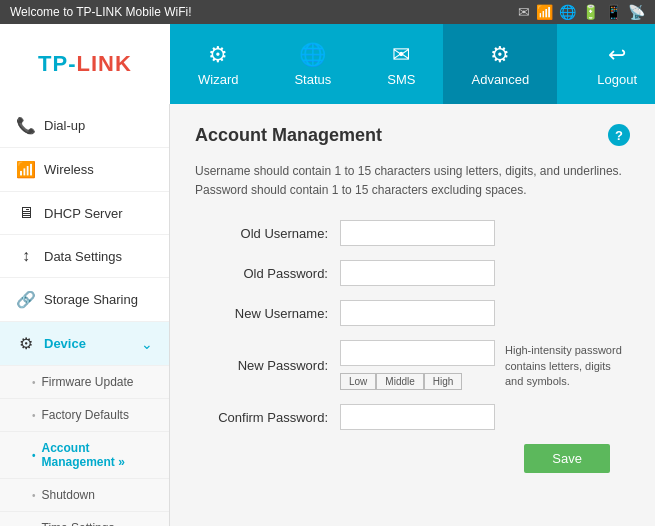 The width and height of the screenshot is (655, 526). I want to click on strength-high: High, so click(444, 382).